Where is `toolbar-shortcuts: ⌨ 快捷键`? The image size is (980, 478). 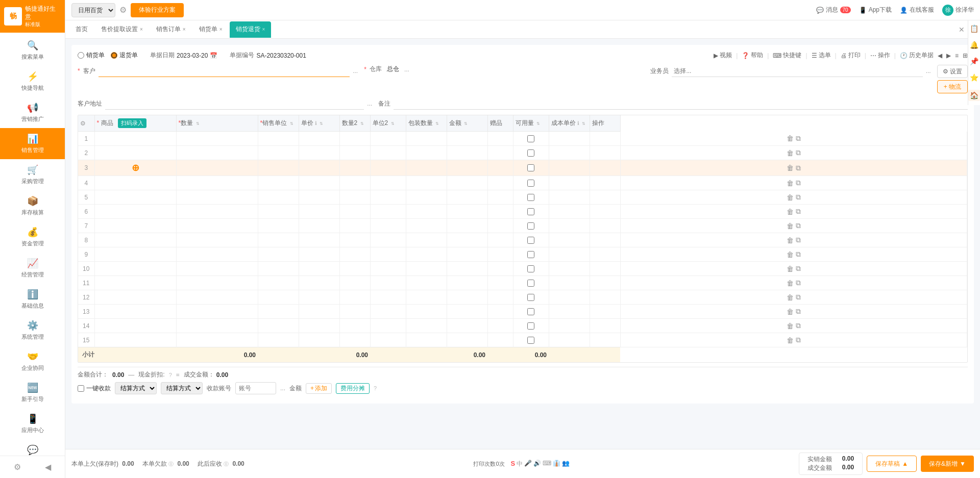 toolbar-shortcuts: ⌨ 快捷键 is located at coordinates (787, 55).